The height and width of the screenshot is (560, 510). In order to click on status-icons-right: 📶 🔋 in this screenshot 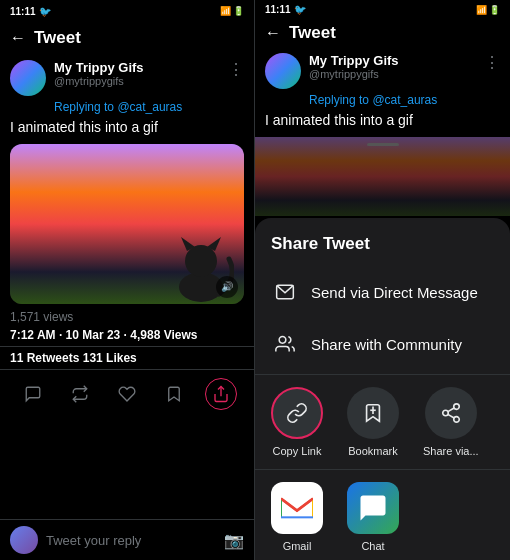, I will do `click(488, 10)`.